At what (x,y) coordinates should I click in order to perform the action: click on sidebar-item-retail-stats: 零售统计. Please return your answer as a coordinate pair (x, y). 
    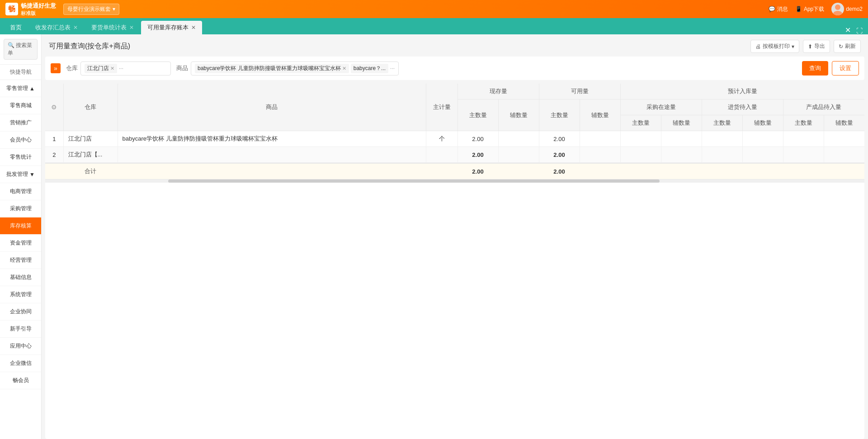
    Looking at the image, I should click on (21, 157).